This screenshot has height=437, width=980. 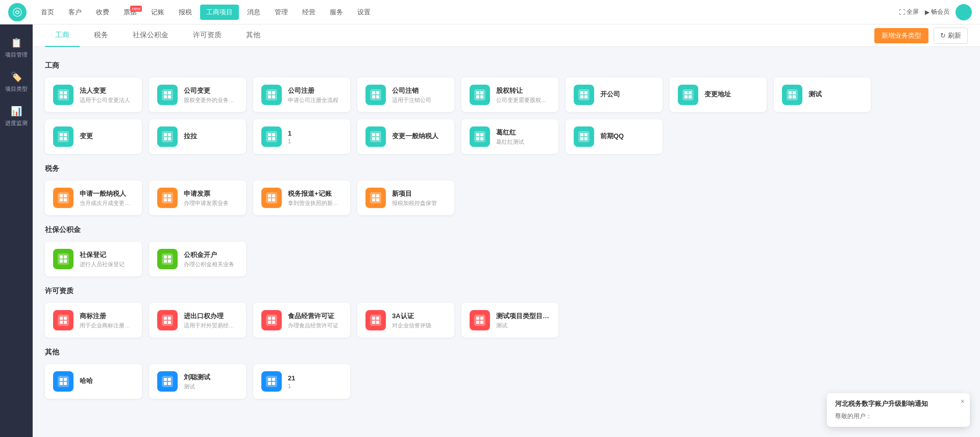 What do you see at coordinates (16, 48) in the screenshot?
I see `sidebar-item-0: 📋项目管理` at bounding box center [16, 48].